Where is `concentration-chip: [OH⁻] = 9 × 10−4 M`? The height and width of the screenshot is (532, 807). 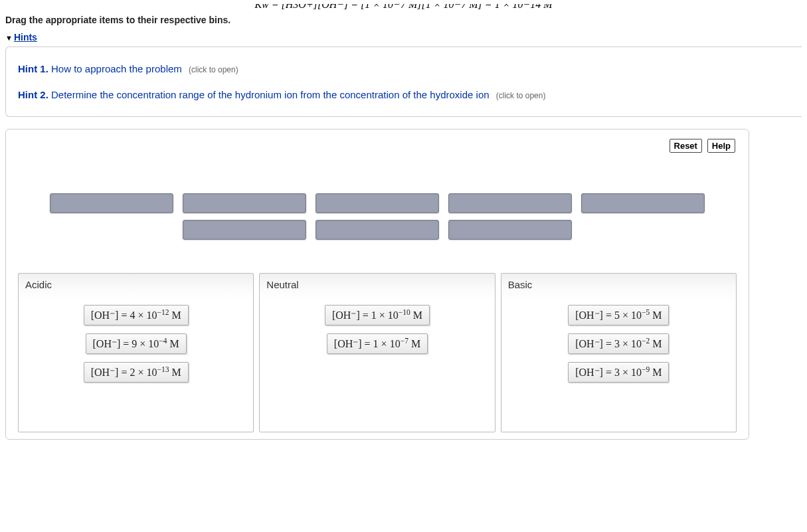 concentration-chip: [OH⁻] = 9 × 10−4 M is located at coordinates (136, 344).